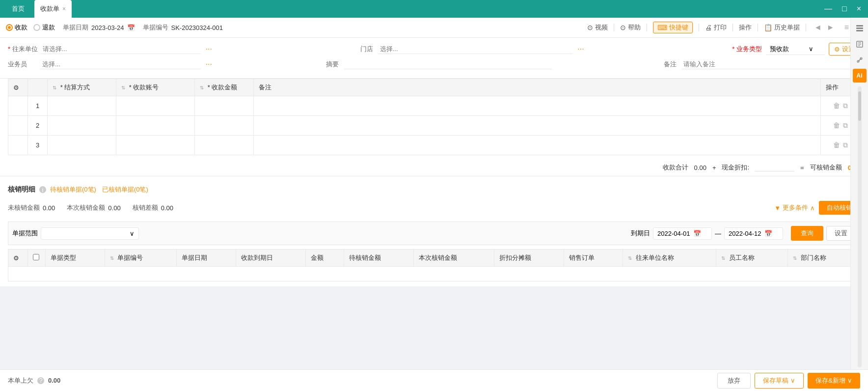  Describe the element at coordinates (771, 64) in the screenshot. I see `remarks-input` at that location.